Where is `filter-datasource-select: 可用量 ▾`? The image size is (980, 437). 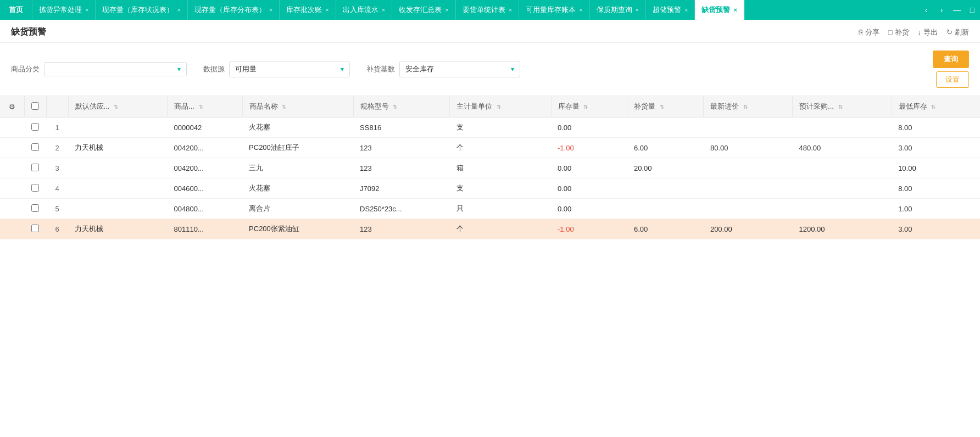
filter-datasource-select: 可用量 ▾ is located at coordinates (289, 69).